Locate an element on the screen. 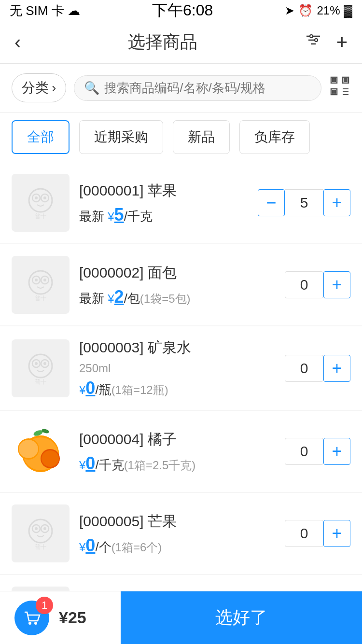 The height and width of the screenshot is (644, 362). battery-text: 21% is located at coordinates (328, 11).